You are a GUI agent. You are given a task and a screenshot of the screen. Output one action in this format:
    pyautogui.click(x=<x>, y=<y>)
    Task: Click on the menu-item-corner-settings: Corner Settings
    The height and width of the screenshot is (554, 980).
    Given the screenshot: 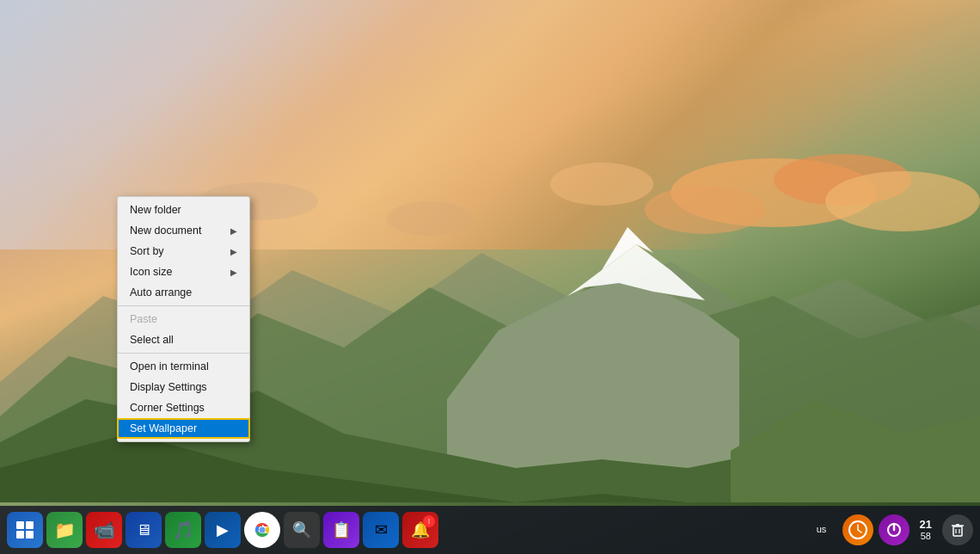 What is the action you would take?
    pyautogui.click(x=184, y=408)
    